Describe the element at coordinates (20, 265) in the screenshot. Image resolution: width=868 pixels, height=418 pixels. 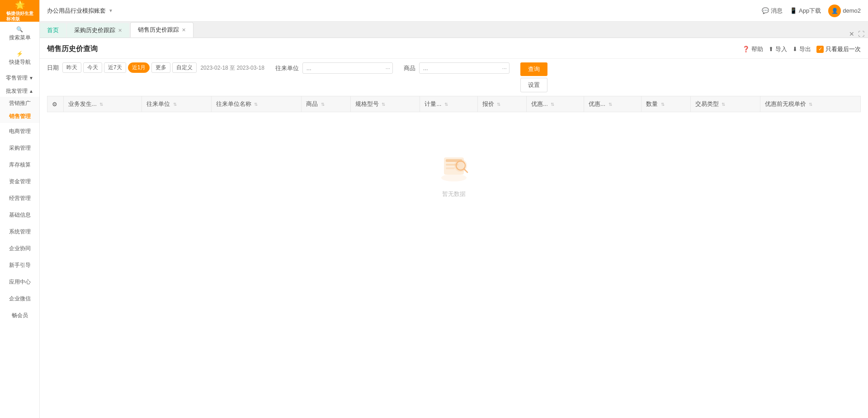
I see `sidebar-item-guide: 新手引导` at that location.